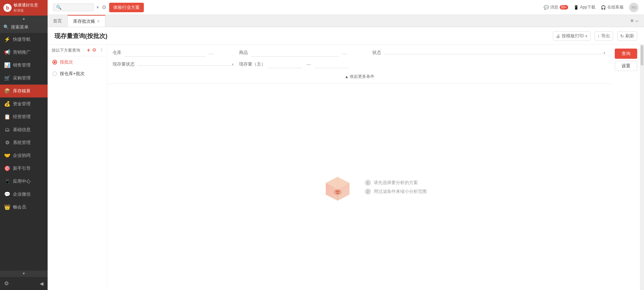 The width and height of the screenshot is (644, 290). Describe the element at coordinates (243, 53) in the screenshot. I see `product-label: 商品` at that location.